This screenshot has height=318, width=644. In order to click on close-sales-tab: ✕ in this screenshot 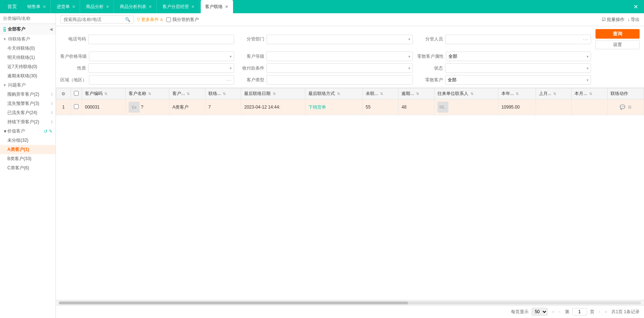, I will do `click(44, 7)`.